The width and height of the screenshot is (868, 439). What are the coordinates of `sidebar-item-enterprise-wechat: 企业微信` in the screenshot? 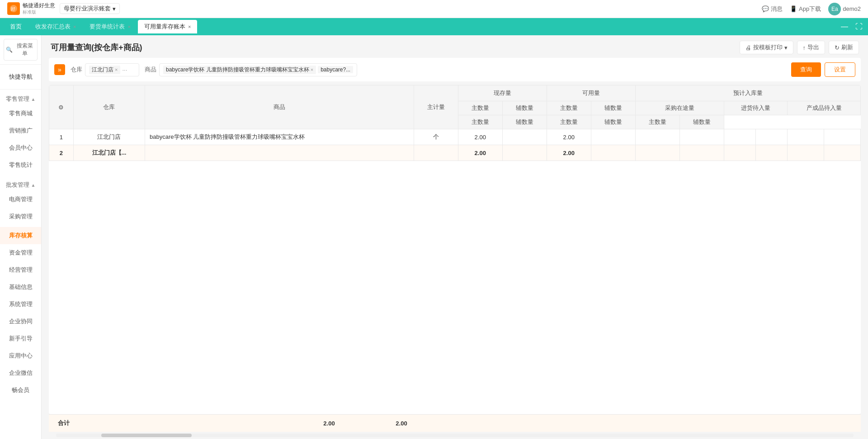 It's located at (21, 373).